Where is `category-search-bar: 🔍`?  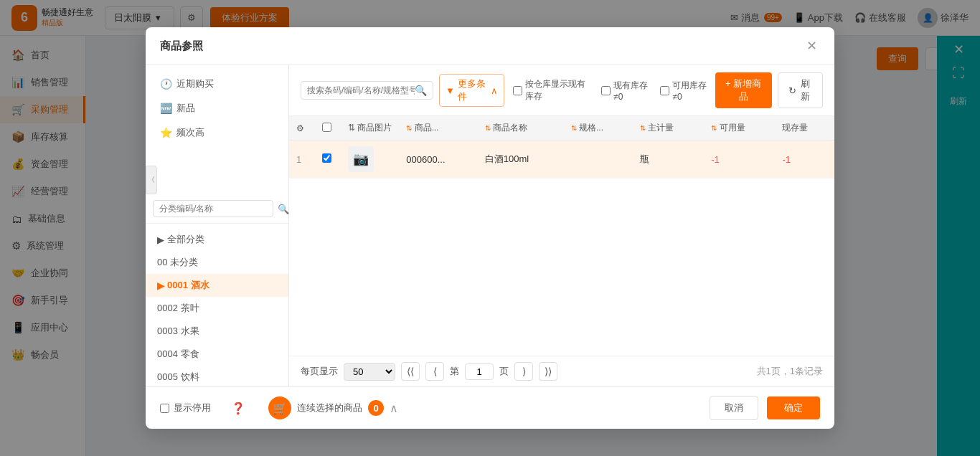 category-search-bar: 🔍 is located at coordinates (217, 209).